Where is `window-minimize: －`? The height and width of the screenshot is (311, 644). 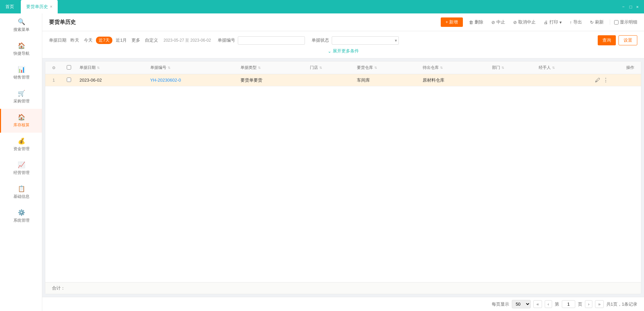
window-minimize: － is located at coordinates (623, 7).